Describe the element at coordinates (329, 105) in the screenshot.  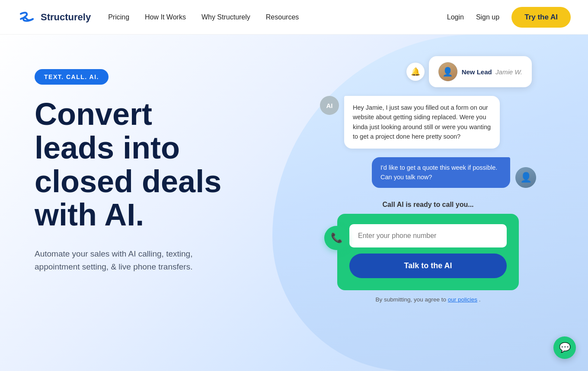
I see `ai-badge: AI` at that location.